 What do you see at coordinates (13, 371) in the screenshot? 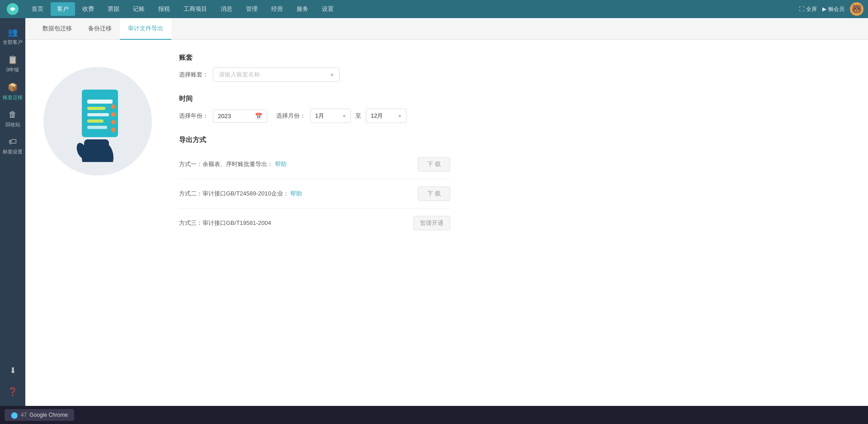
I see `sidebar-item-download: ⬇` at bounding box center [13, 371].